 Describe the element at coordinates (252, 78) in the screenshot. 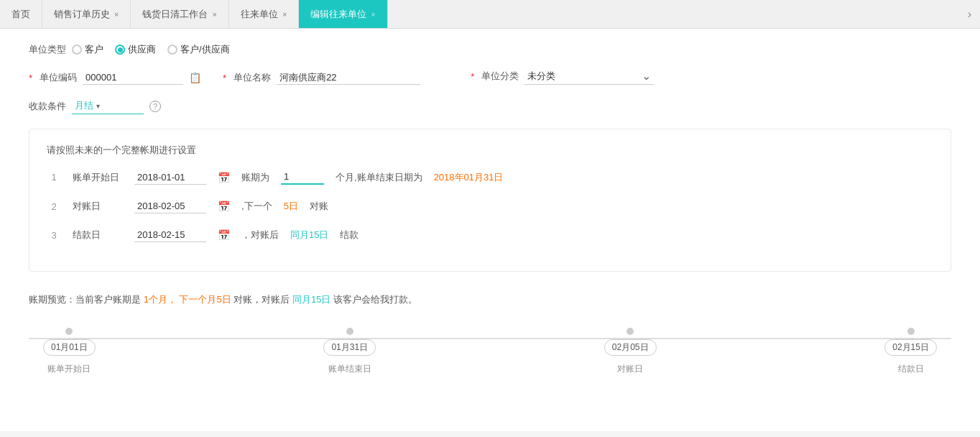

I see `unit-name-label: 单位名称` at that location.